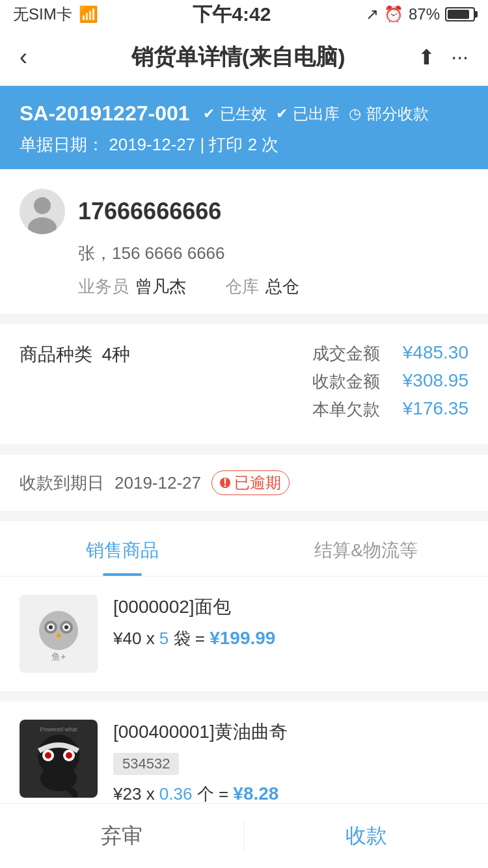  Describe the element at coordinates (389, 114) in the screenshot. I see `badge-partial: 部分收款` at that location.